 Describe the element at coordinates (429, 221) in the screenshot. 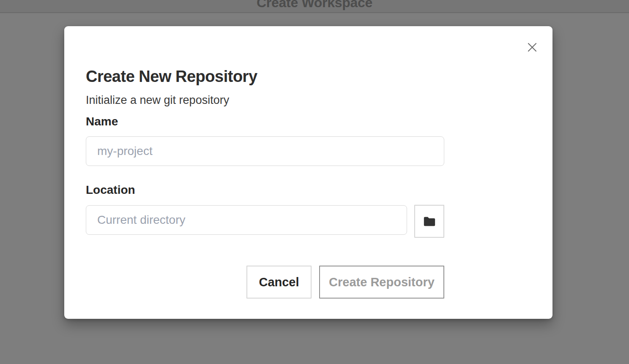

I see `browse-location-button` at that location.